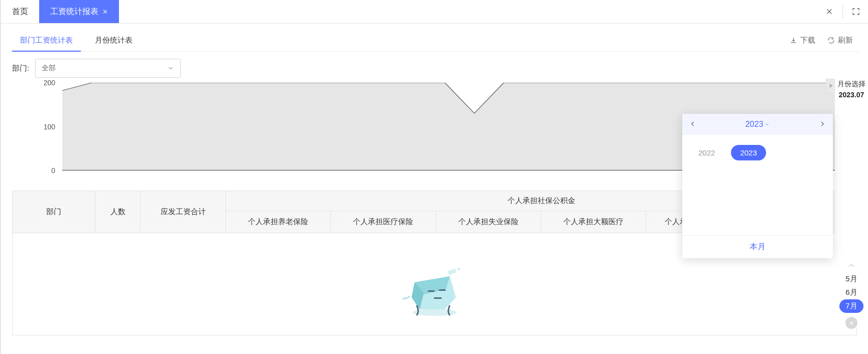 This screenshot has height=354, width=868. What do you see at coordinates (758, 124) in the screenshot?
I see `year-display: 2023` at bounding box center [758, 124].